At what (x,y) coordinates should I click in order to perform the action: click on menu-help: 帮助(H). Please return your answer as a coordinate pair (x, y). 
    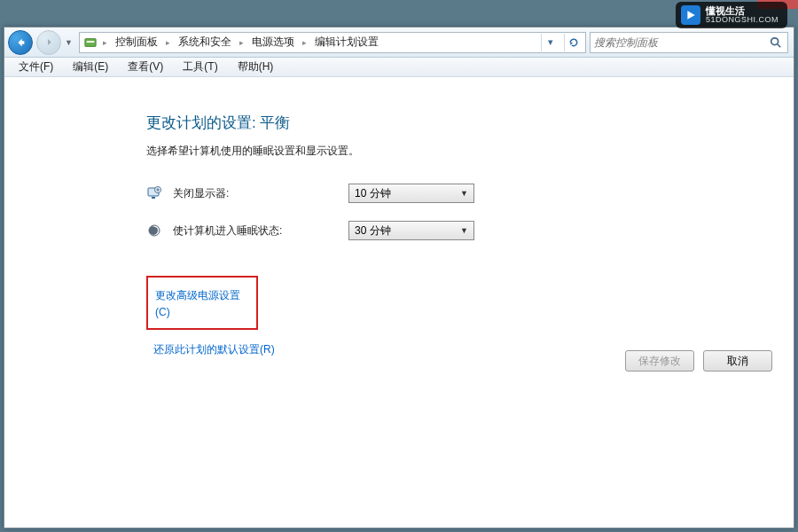
    Looking at the image, I should click on (255, 67).